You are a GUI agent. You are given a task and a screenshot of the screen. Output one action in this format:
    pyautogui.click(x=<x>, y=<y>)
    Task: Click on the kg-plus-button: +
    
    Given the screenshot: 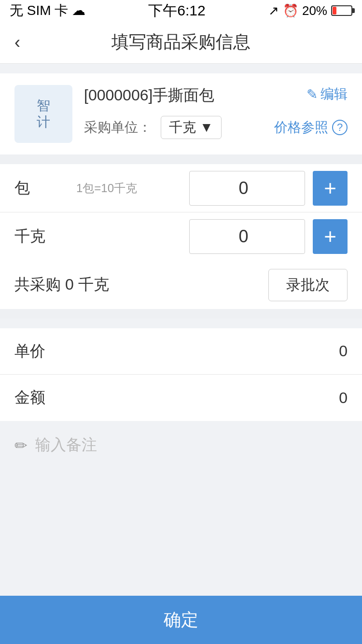 What is the action you would take?
    pyautogui.click(x=330, y=237)
    